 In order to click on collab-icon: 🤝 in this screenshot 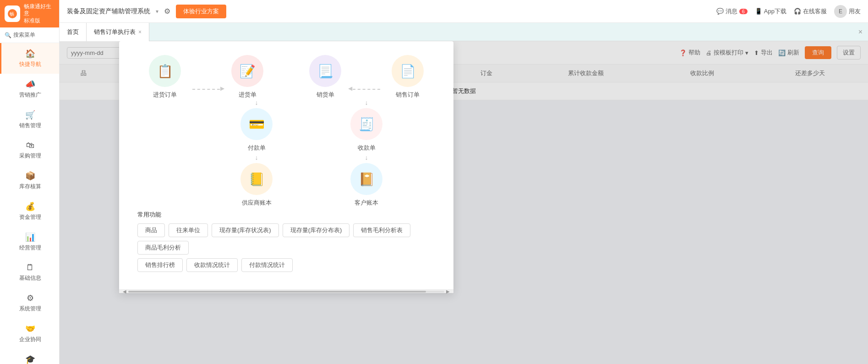, I will do `click(30, 329)`.